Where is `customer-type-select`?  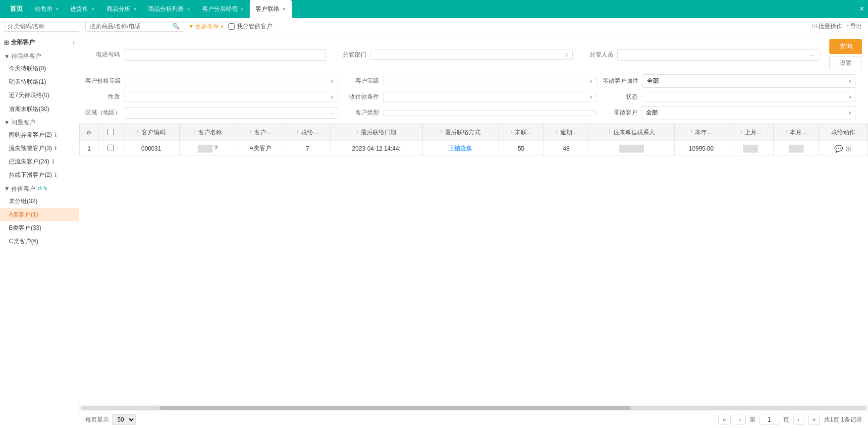
customer-type-select is located at coordinates (490, 113).